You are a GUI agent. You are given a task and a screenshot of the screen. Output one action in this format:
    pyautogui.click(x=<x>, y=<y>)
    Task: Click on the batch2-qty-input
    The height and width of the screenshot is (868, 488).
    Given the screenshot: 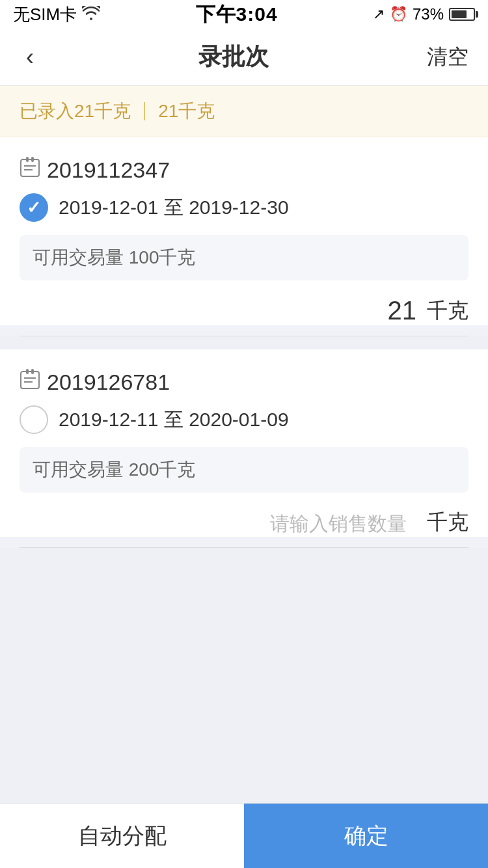 What is the action you would take?
    pyautogui.click(x=319, y=522)
    